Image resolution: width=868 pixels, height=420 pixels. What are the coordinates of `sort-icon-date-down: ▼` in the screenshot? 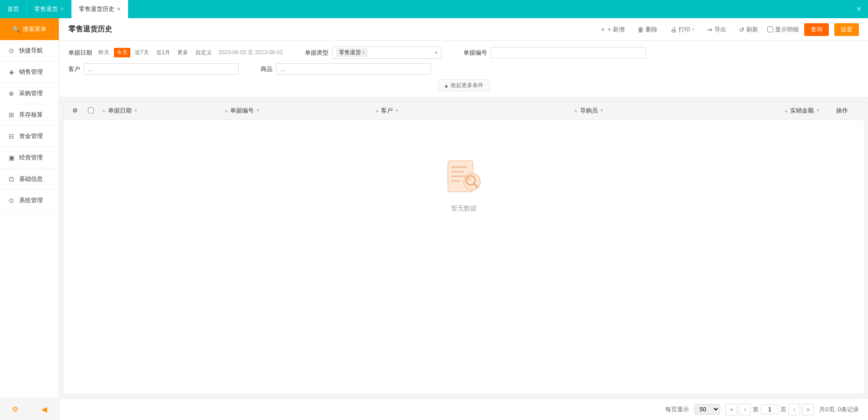 It's located at (136, 110).